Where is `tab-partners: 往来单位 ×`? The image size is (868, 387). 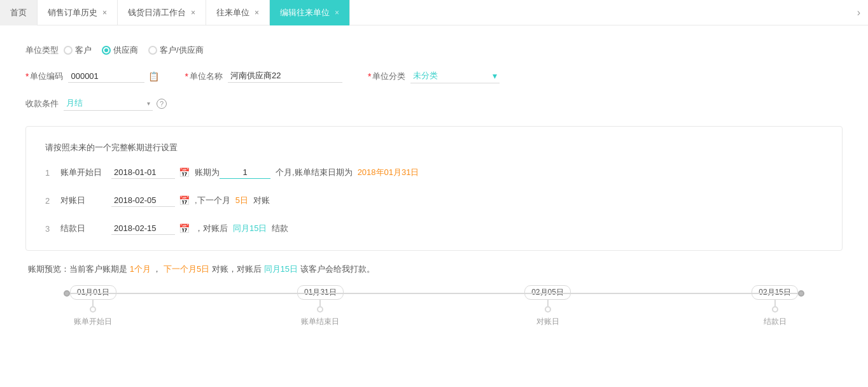 tab-partners: 往来单位 × is located at coordinates (238, 13).